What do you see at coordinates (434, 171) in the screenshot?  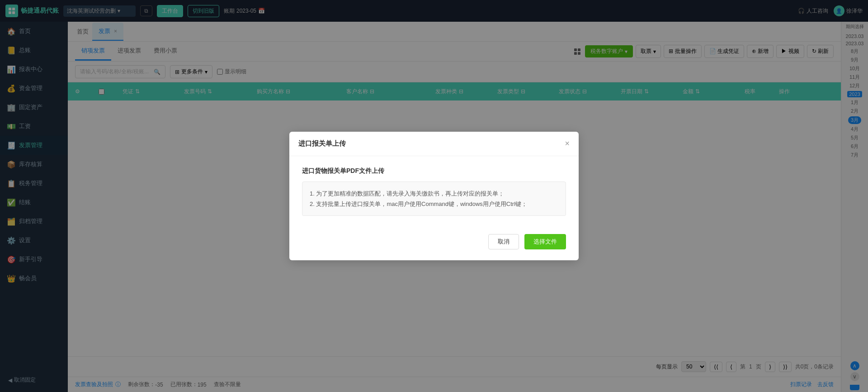 I see `modal-section-title: 进口货物报关单PDF文件上传` at bounding box center [434, 171].